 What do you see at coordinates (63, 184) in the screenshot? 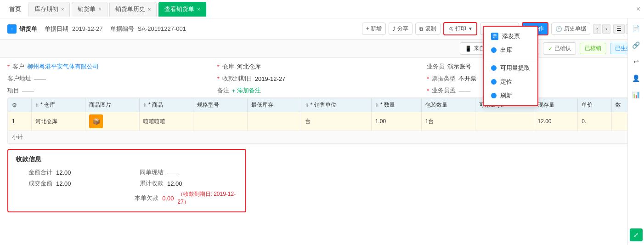
I see `transaction-value: 12.00` at bounding box center [63, 184].